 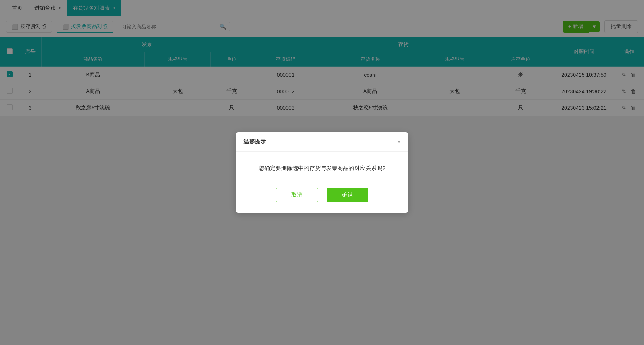 I want to click on confirm-dialog: 温馨提示 × 您确定要删除选中的存货与发票商品的对应关系吗? 取消 确认, so click(x=322, y=172).